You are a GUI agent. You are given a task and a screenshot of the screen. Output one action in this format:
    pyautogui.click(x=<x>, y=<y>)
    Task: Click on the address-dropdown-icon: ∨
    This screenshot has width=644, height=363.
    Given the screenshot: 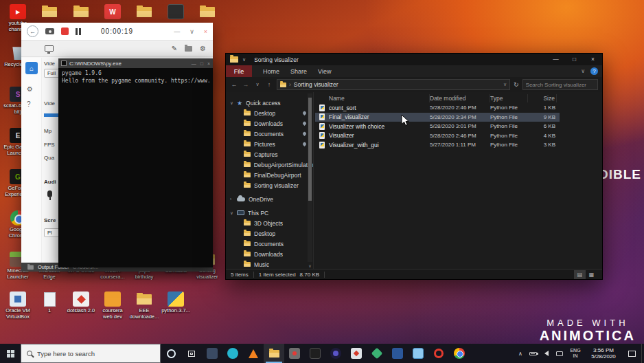 What is the action you would take?
    pyautogui.click(x=505, y=85)
    